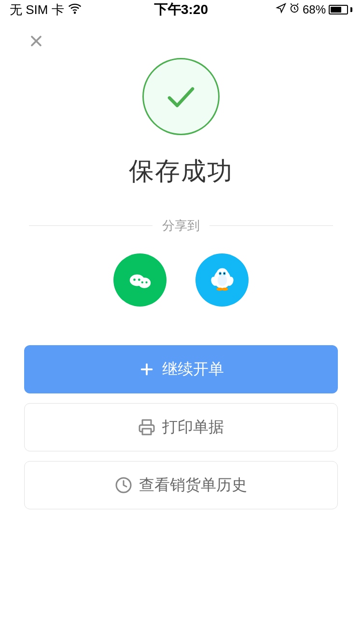 This screenshot has width=362, height=644. What do you see at coordinates (271, 226) in the screenshot?
I see `divider-line-right` at bounding box center [271, 226].